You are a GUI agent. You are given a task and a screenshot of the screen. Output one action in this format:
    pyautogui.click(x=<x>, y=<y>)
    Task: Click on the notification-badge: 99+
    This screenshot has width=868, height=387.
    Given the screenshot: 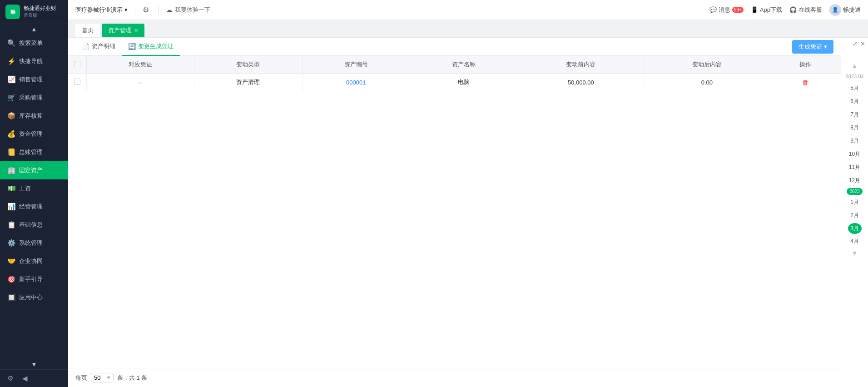 What is the action you would take?
    pyautogui.click(x=738, y=10)
    